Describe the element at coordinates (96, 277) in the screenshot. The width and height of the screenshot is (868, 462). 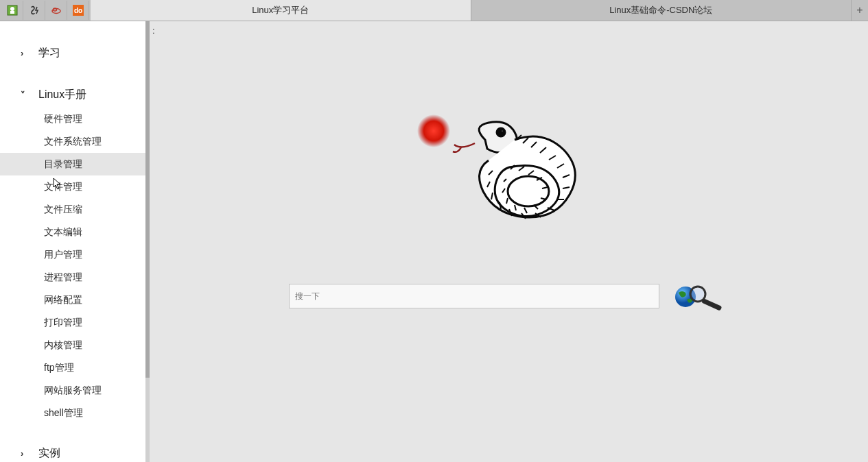
I see `nav-item: 进程管理` at that location.